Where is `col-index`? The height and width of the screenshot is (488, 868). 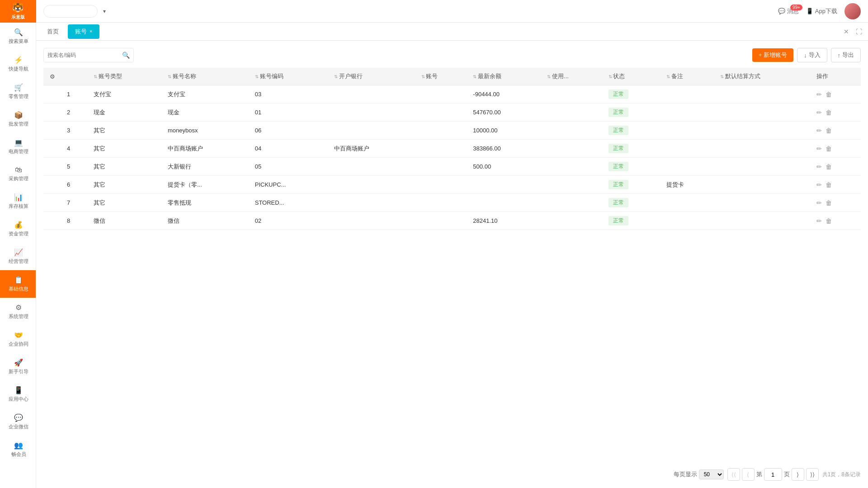 col-index is located at coordinates (75, 77).